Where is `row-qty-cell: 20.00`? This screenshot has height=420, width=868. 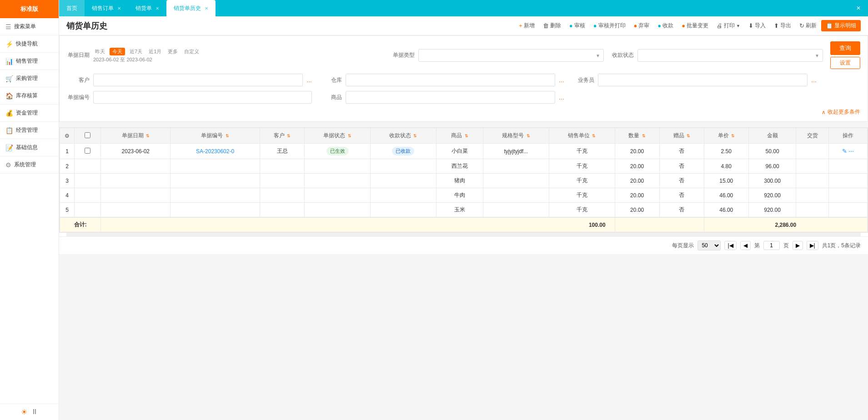 row-qty-cell: 20.00 is located at coordinates (637, 195).